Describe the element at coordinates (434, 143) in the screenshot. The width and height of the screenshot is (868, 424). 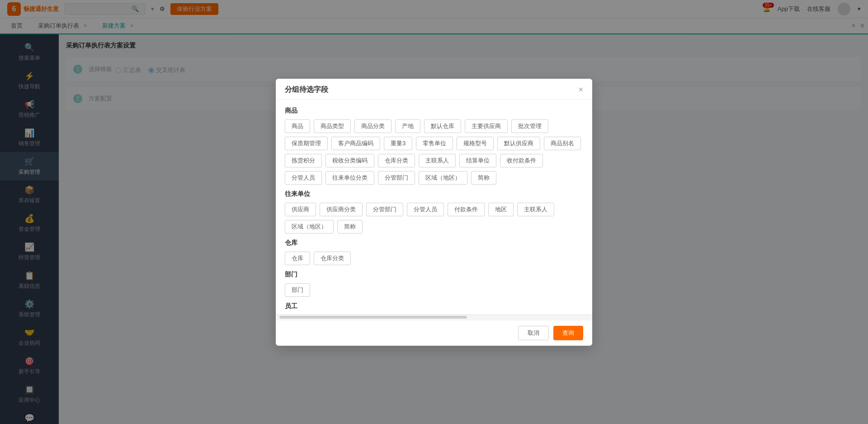
I see `field-tag: 零售单位` at that location.